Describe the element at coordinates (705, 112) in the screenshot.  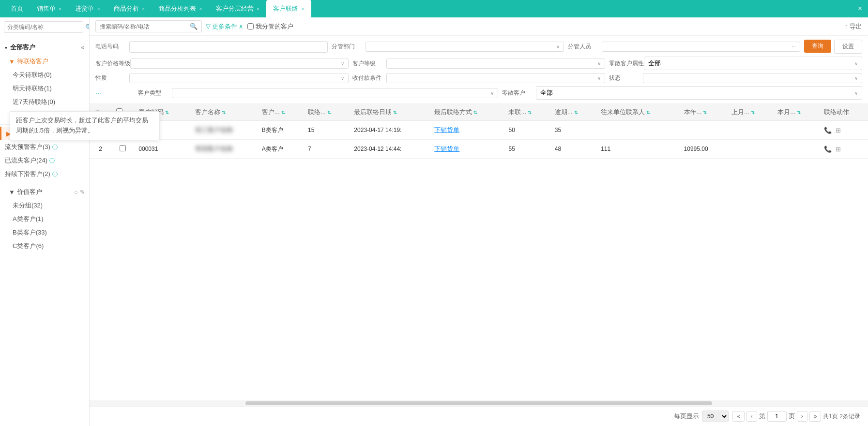
I see `this-year-sort-icon: ⇅` at that location.